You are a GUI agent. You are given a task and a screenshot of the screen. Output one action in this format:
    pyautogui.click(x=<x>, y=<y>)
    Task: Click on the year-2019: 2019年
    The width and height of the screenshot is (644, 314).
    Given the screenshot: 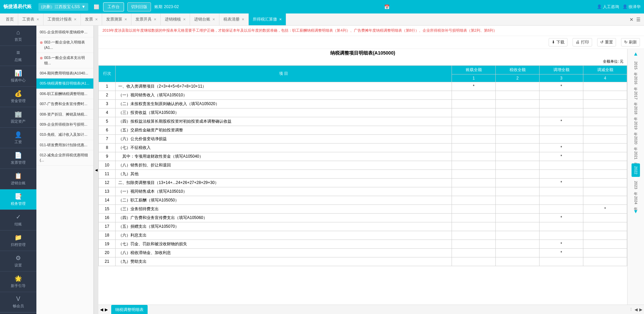 What is the action you would take?
    pyautogui.click(x=636, y=125)
    